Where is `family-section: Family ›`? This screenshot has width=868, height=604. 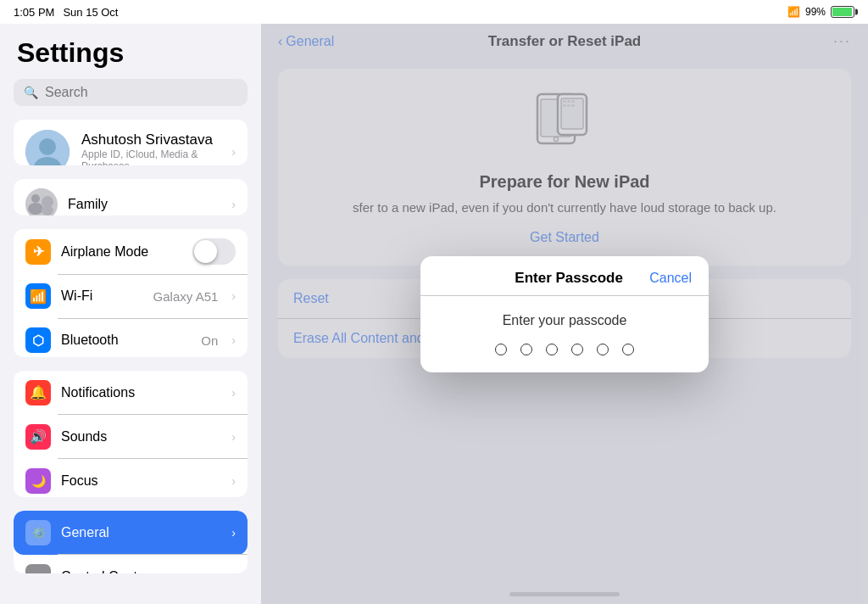 family-section: Family › is located at coordinates (131, 197).